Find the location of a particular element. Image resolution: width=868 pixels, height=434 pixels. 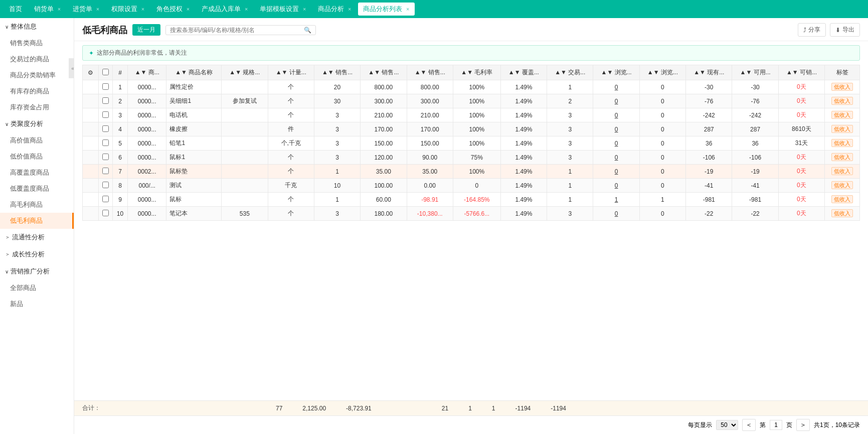

col-coverage: ▲▼ 覆盖... is located at coordinates (524, 73).